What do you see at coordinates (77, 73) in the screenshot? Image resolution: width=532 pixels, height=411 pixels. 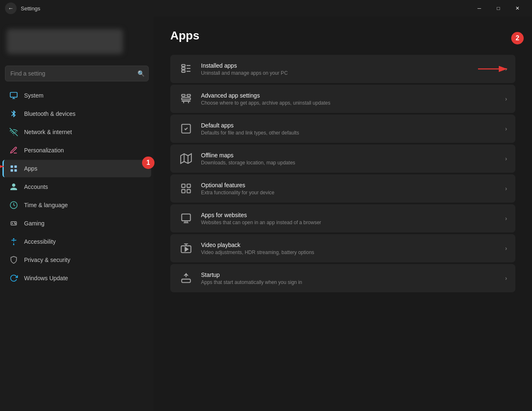 I see `search-box: 🔍` at bounding box center [77, 73].